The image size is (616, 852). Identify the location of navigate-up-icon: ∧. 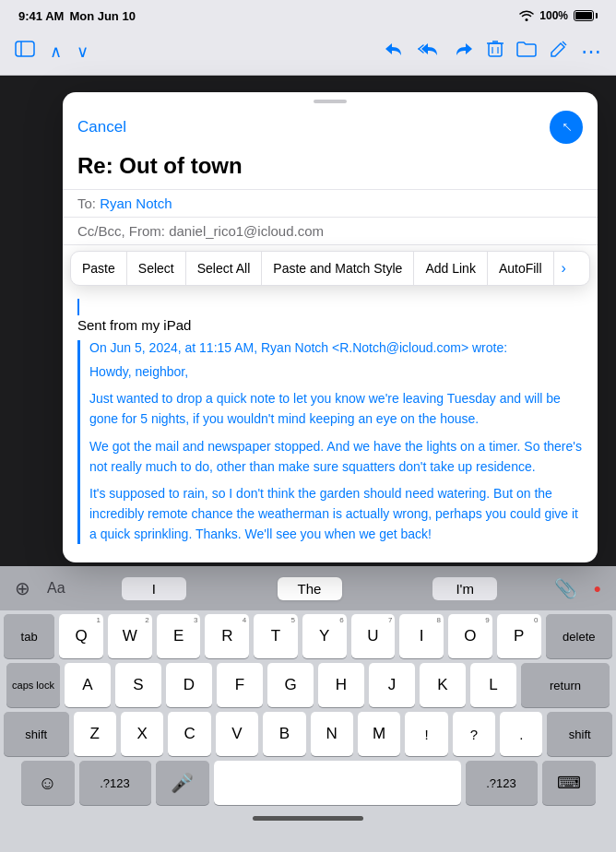
(55, 52).